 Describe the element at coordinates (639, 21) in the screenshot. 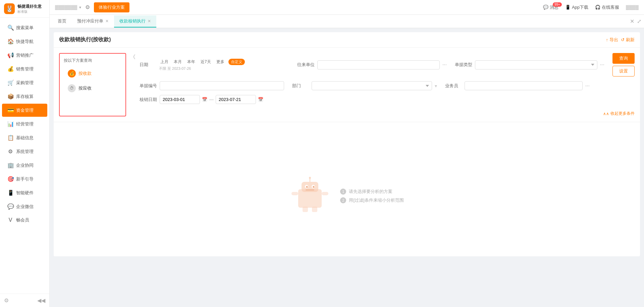

I see `tabbar-expand-icon: ⤢` at that location.